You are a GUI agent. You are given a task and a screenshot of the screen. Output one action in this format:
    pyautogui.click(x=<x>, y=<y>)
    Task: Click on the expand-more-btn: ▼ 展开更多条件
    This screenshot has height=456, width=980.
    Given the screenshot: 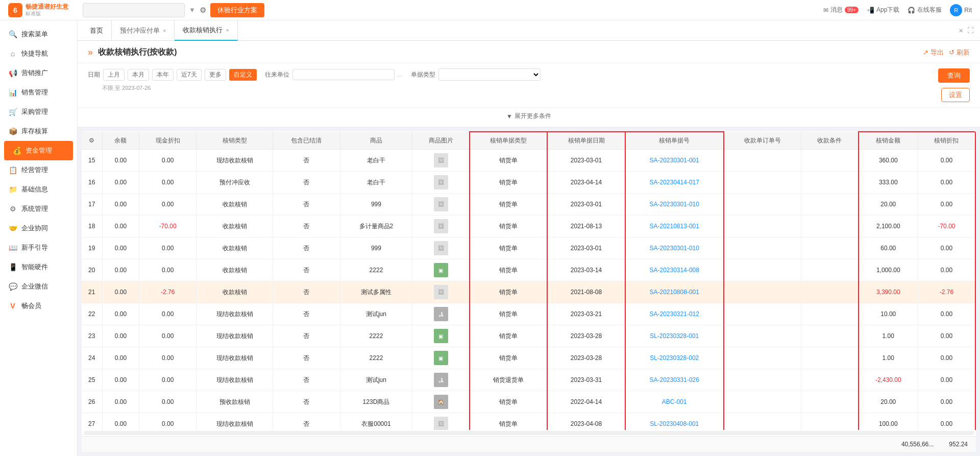 What is the action you would take?
    pyautogui.click(x=529, y=116)
    